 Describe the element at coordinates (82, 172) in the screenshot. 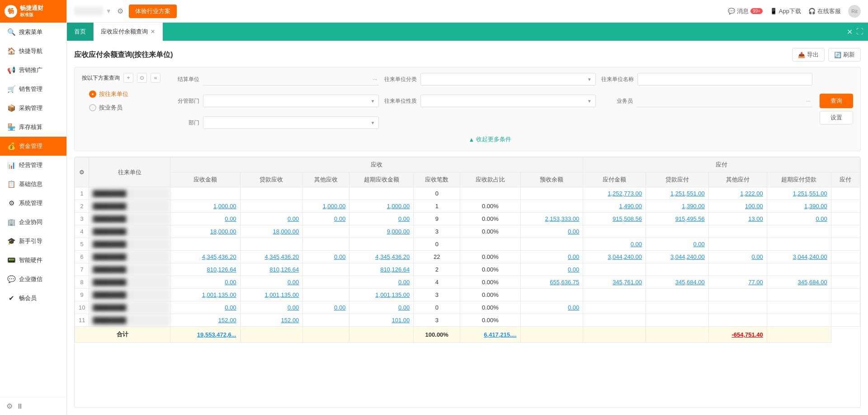

I see `table-setting-icon: ⚙` at that location.